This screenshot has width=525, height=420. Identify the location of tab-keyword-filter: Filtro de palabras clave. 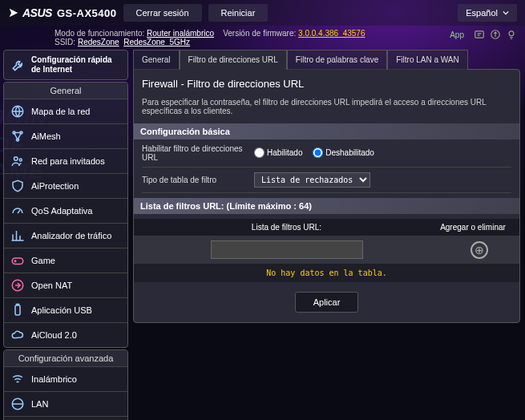
(337, 59).